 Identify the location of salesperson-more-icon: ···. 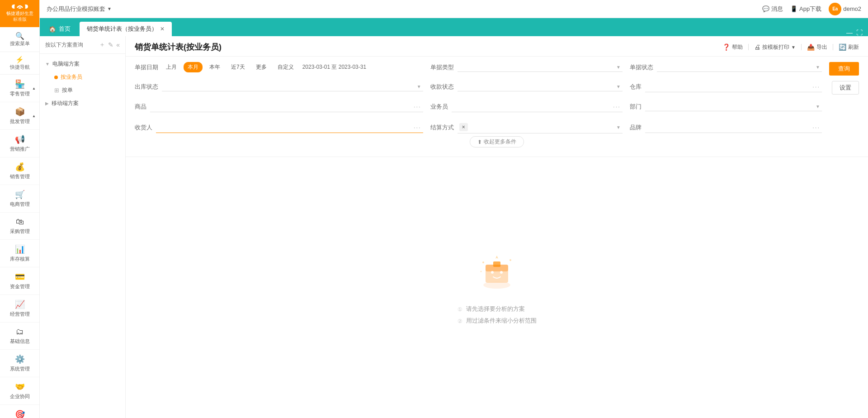
(617, 107).